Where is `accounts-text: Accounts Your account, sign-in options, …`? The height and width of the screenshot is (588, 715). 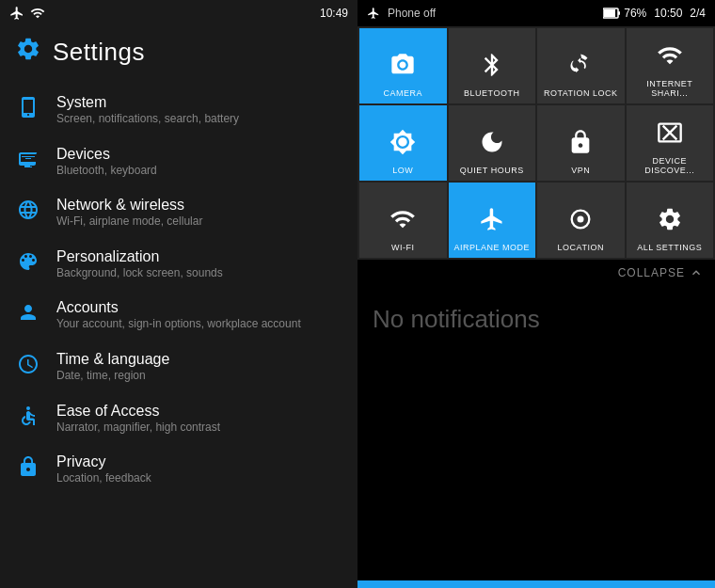
accounts-text: Accounts Your account, sign-in options, … is located at coordinates (179, 316).